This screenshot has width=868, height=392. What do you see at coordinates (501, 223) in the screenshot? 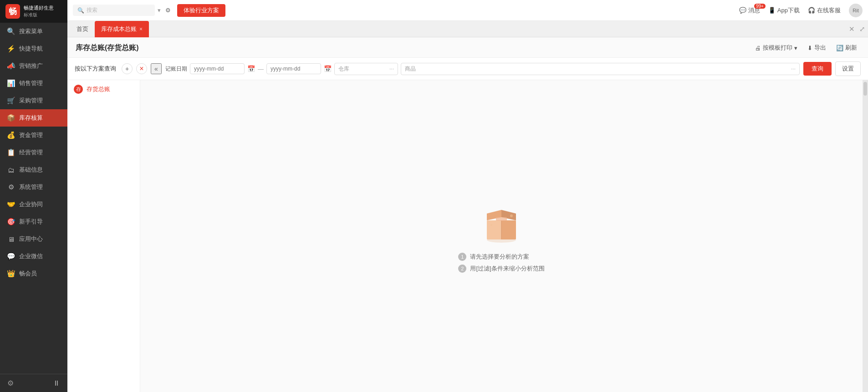
I see `empty-box-svg` at bounding box center [501, 223].